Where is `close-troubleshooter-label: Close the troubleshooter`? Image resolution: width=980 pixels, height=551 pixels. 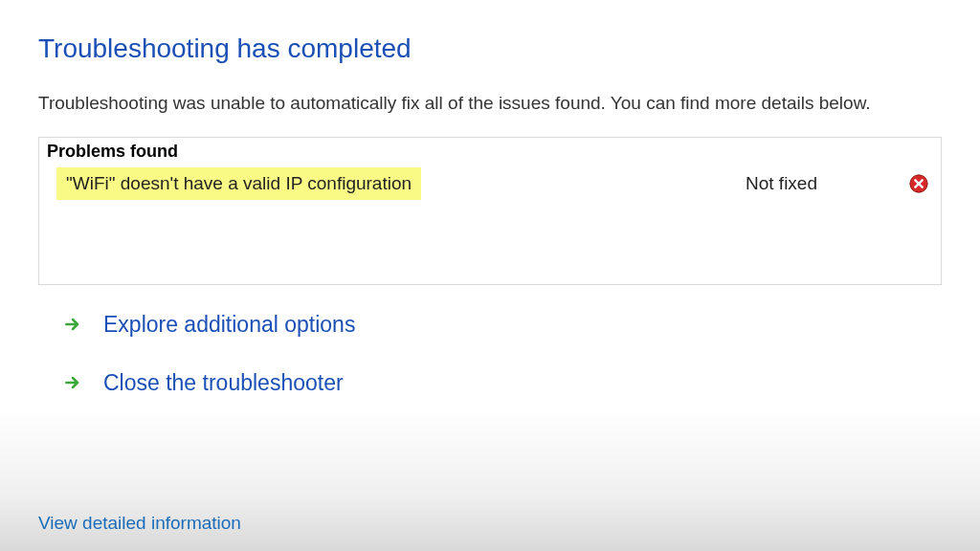
close-troubleshooter-label: Close the troubleshooter is located at coordinates (224, 383).